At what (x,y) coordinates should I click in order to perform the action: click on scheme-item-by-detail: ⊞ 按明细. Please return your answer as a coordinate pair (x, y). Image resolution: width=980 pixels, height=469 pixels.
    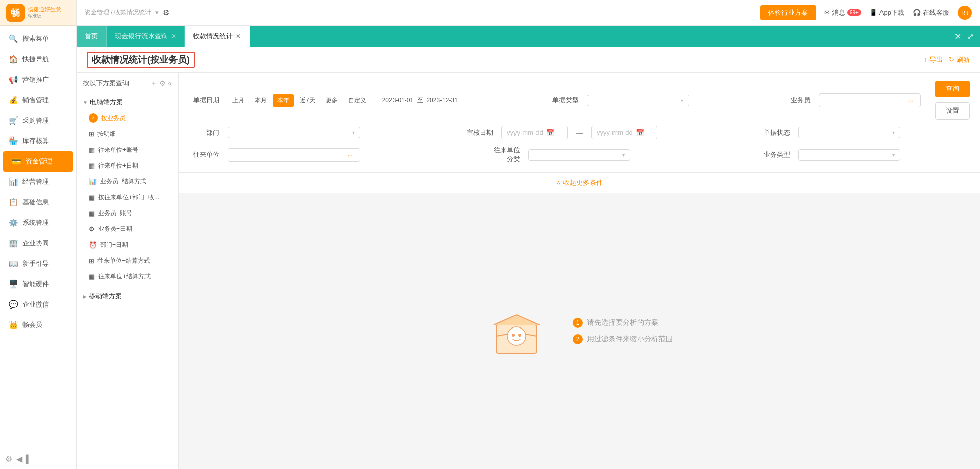
    Looking at the image, I should click on (128, 134).